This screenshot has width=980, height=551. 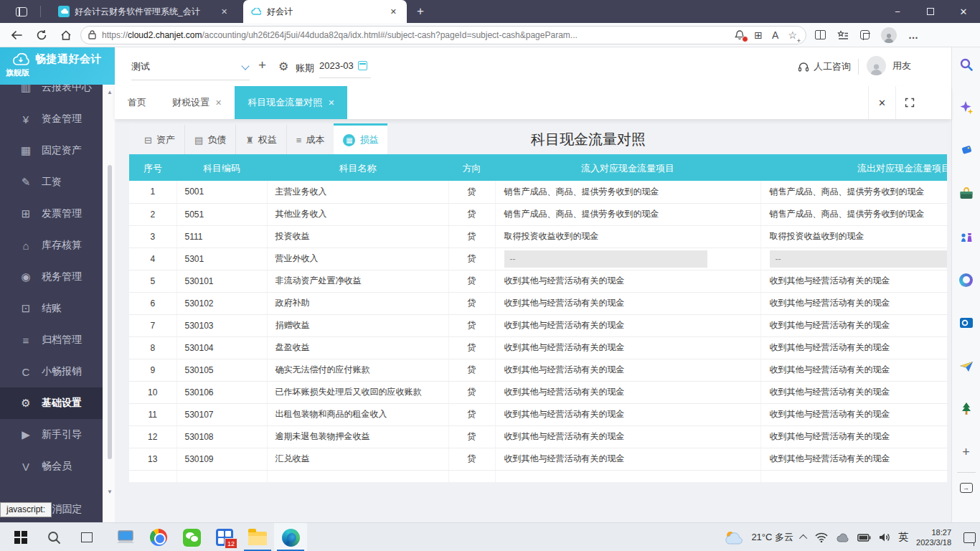 What do you see at coordinates (21, 537) in the screenshot?
I see `start-button` at bounding box center [21, 537].